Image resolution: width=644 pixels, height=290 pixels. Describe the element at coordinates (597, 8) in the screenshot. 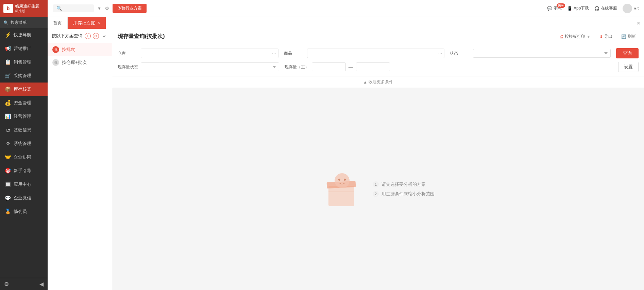

I see `headset-icon: 🎧` at that location.